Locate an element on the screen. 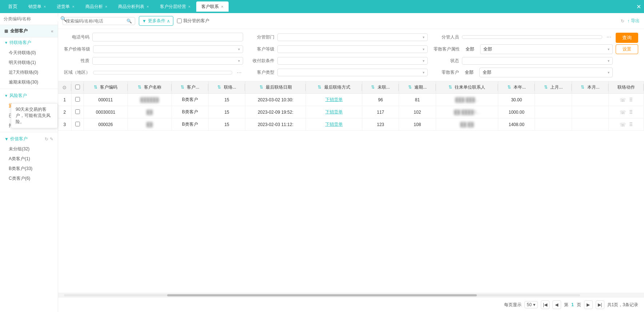 Image resolution: width=644 pixels, height=312 pixels. status-select: ▾ is located at coordinates (537, 61).